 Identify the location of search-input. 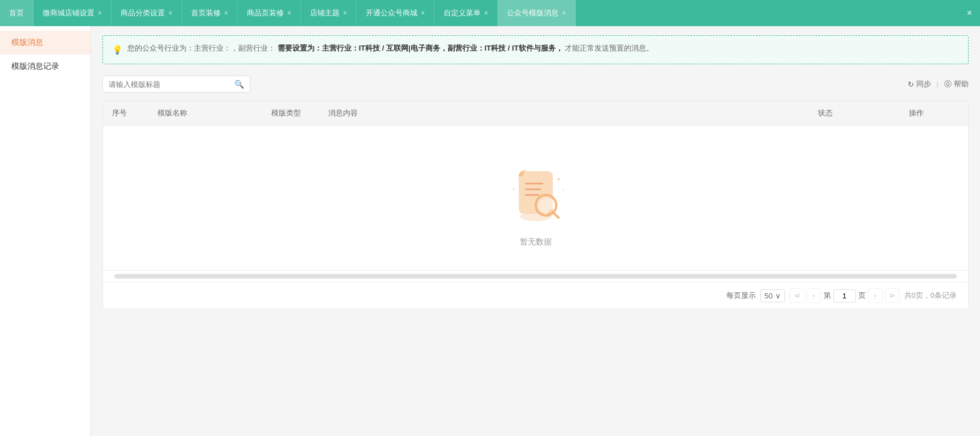
(172, 84).